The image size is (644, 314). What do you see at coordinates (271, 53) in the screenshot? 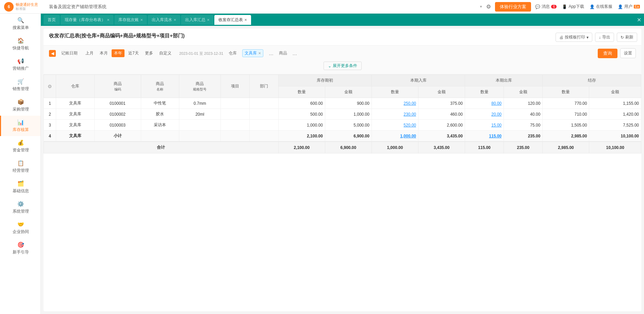
I see `warehouse-filter-dots: ...` at bounding box center [271, 53].